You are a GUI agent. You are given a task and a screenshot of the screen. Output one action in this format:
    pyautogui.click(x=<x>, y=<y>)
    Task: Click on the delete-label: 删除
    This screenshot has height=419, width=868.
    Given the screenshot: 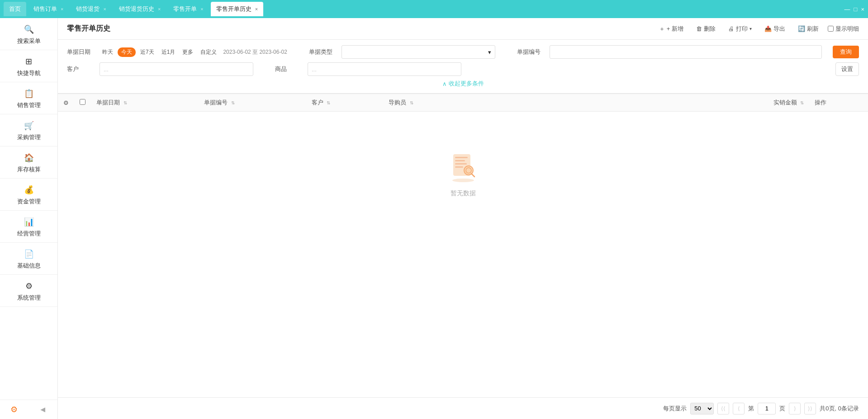 What is the action you would take?
    pyautogui.click(x=710, y=29)
    